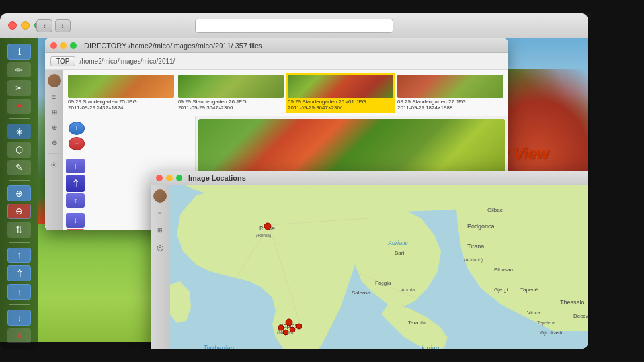  I want to click on gallery-close-btn, so click(54, 46).